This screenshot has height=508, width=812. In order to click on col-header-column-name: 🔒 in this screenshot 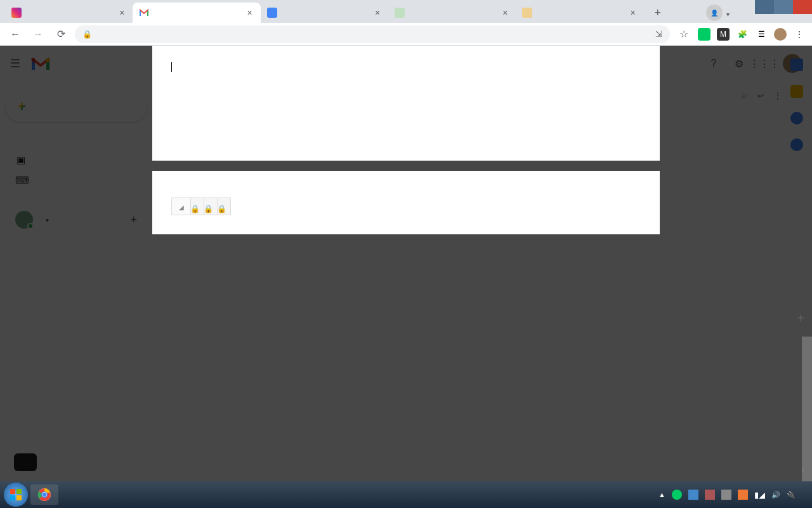, I will do `click(211, 207)`.